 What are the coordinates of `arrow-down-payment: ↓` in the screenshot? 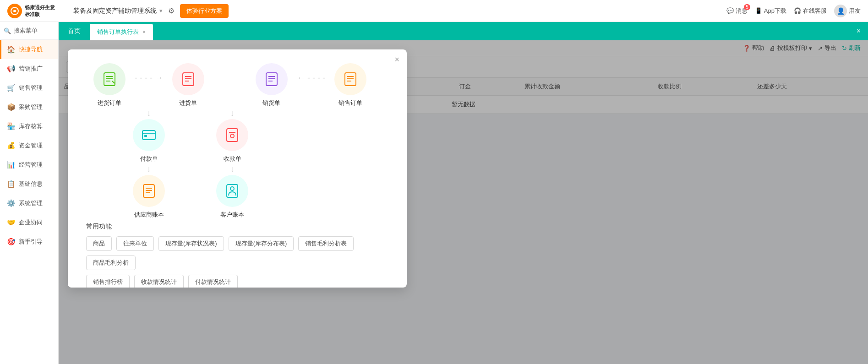 It's located at (149, 169).